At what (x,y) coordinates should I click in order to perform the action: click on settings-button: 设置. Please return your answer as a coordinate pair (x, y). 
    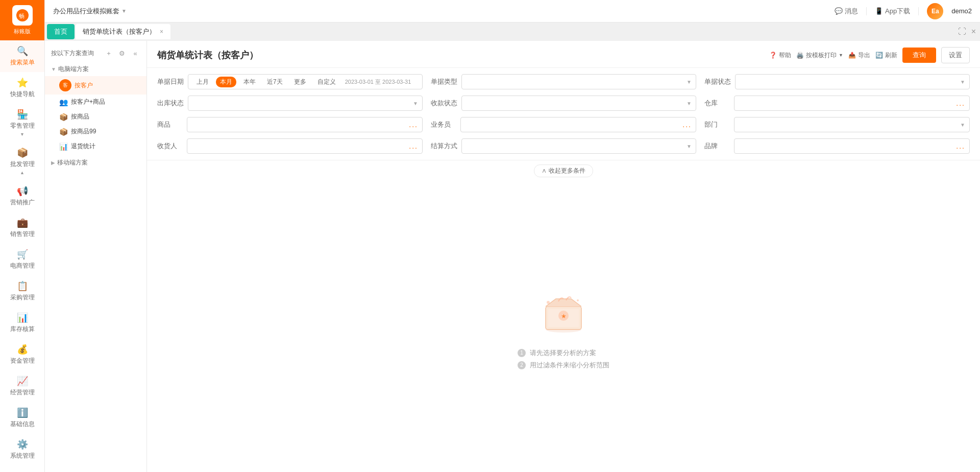
    Looking at the image, I should click on (955, 55).